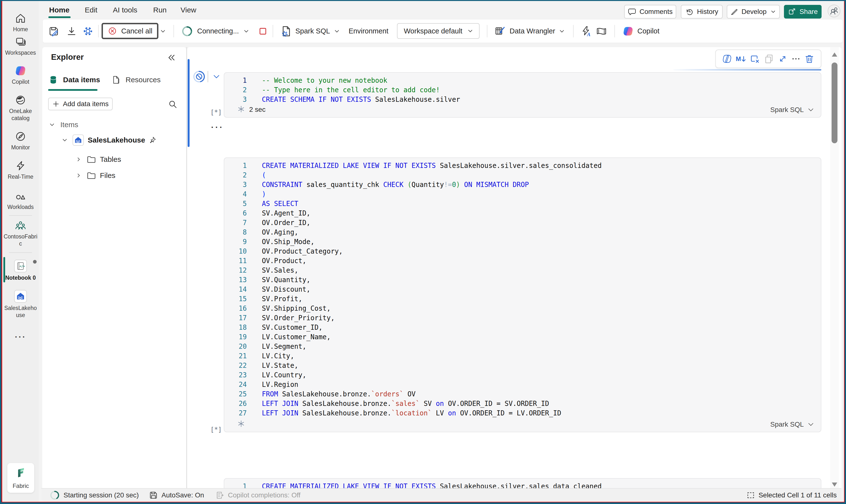 The width and height of the screenshot is (846, 504). What do you see at coordinates (109, 140) in the screenshot?
I see `tree-item-saleslakehouse: SalesLakehouse` at bounding box center [109, 140].